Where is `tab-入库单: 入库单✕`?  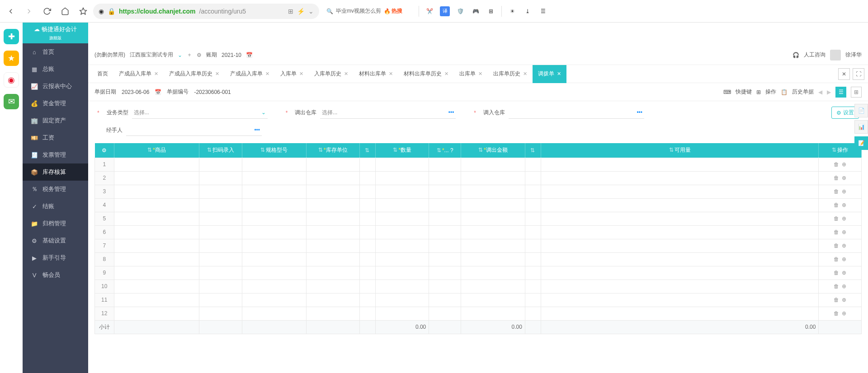 tab-入库单: 入库单✕ is located at coordinates (292, 74).